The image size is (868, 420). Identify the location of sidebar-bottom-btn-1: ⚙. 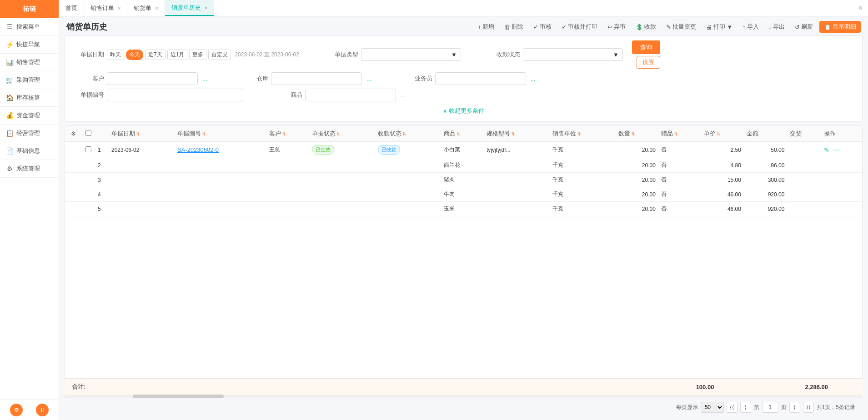
(16, 410).